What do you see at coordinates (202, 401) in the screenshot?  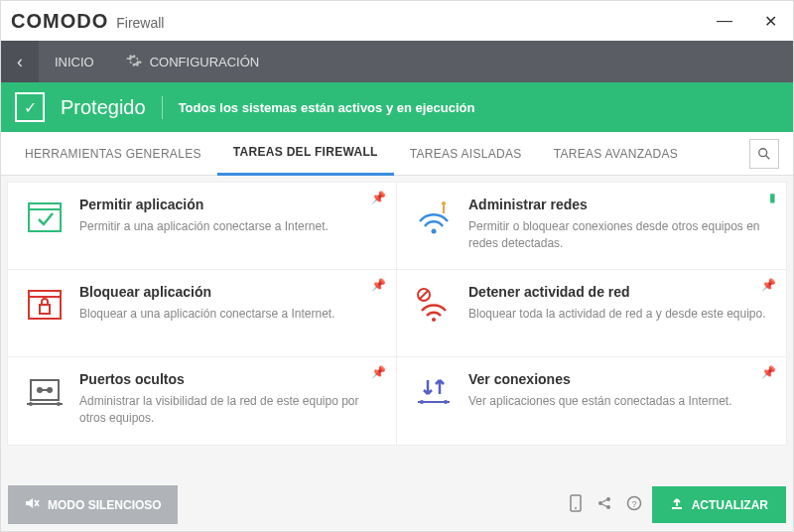 I see `card-hidden-ports: Puertos ocultos Administrar la visibilid…` at bounding box center [202, 401].